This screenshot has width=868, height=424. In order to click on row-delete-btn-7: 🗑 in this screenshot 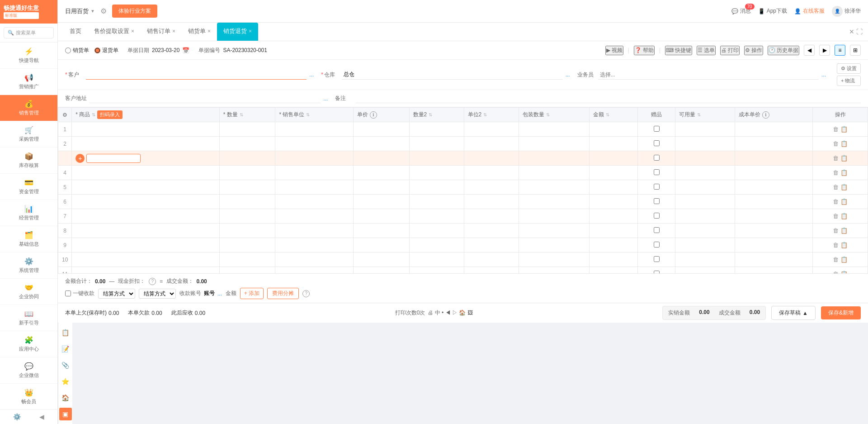, I will do `click(835, 216)`.